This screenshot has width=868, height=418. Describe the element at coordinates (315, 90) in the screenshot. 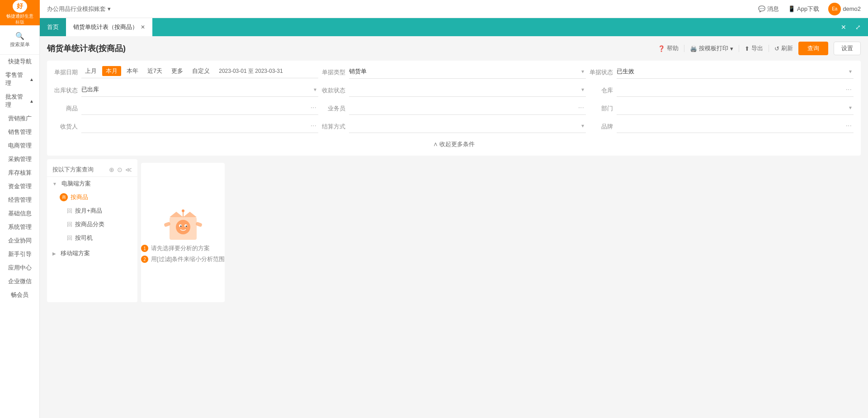

I see `warehouse-dropdown-icon: ▾` at that location.